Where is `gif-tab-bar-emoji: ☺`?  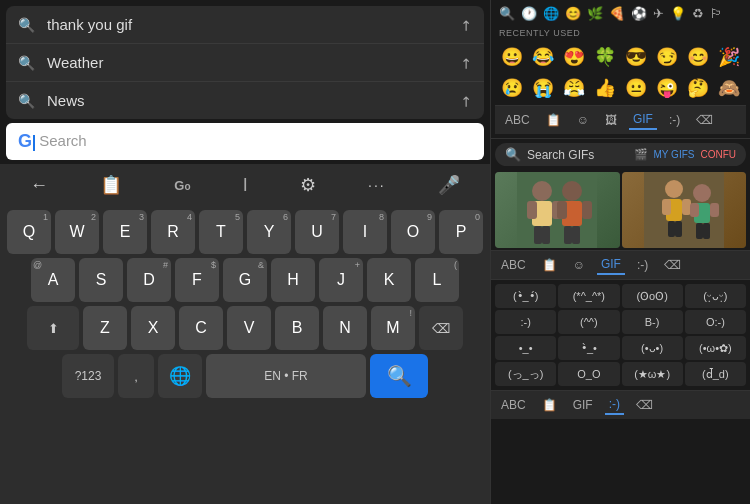
gif-tab-bar-emoji: ☺ is located at coordinates (579, 265).